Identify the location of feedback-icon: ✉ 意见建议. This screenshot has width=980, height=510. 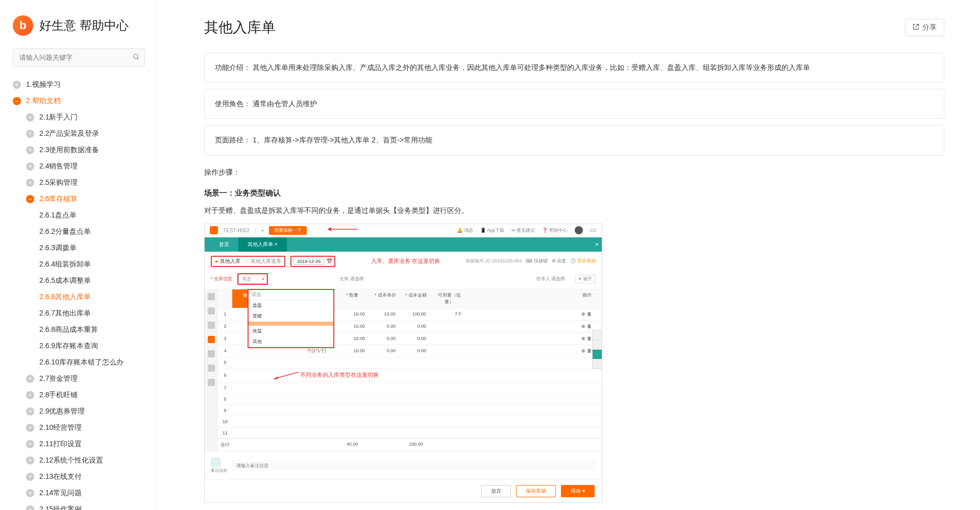
(524, 231).